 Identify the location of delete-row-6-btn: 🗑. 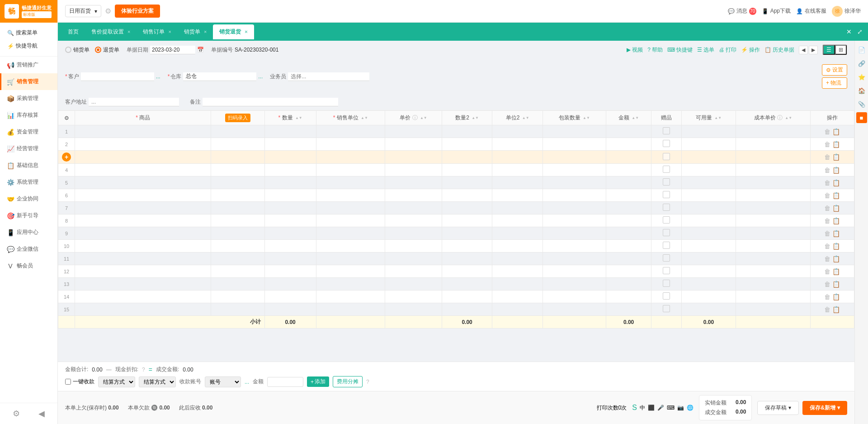
(827, 195).